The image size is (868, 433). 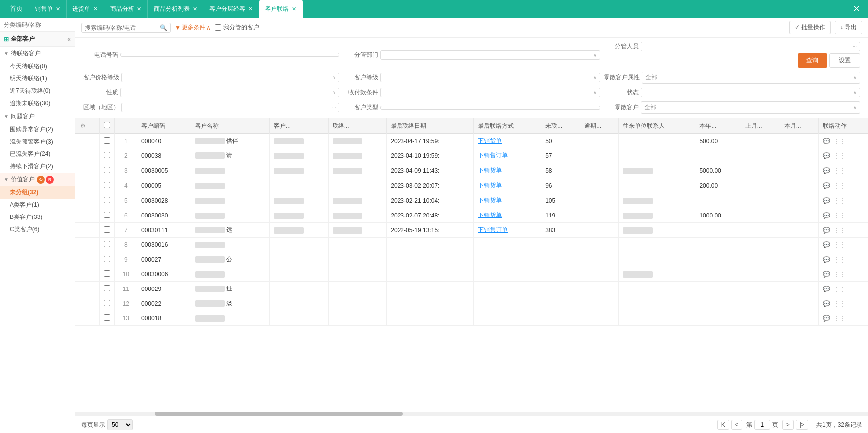 I want to click on filter-level-field: ∨, so click(x=490, y=77).